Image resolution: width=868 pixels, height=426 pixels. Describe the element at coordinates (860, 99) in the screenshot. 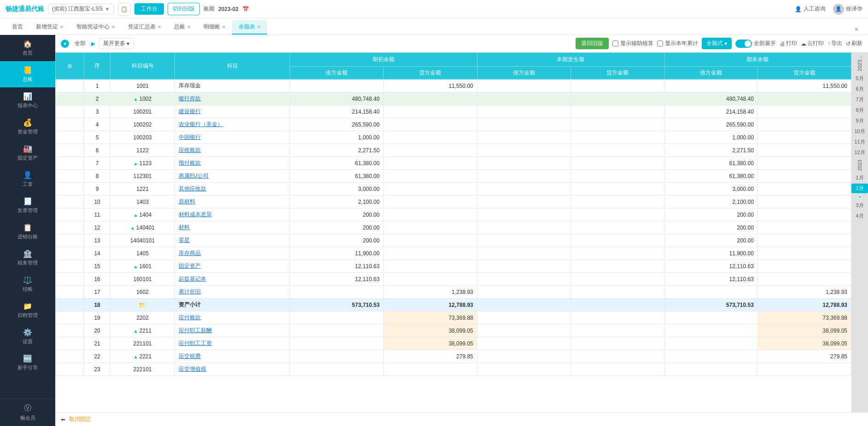

I see `month-7: 7月` at that location.